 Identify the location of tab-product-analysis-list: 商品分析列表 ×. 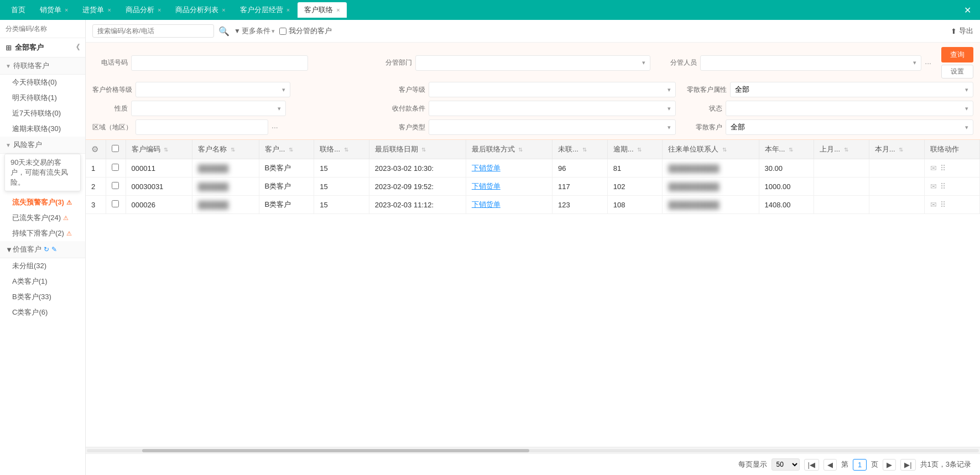
(200, 10).